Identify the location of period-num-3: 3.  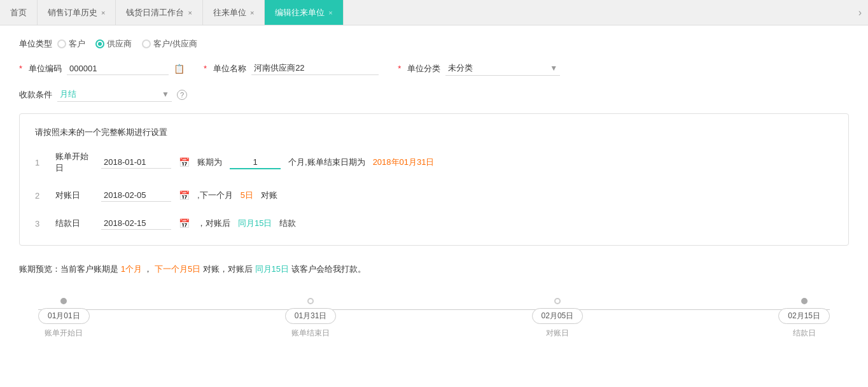
(41, 224).